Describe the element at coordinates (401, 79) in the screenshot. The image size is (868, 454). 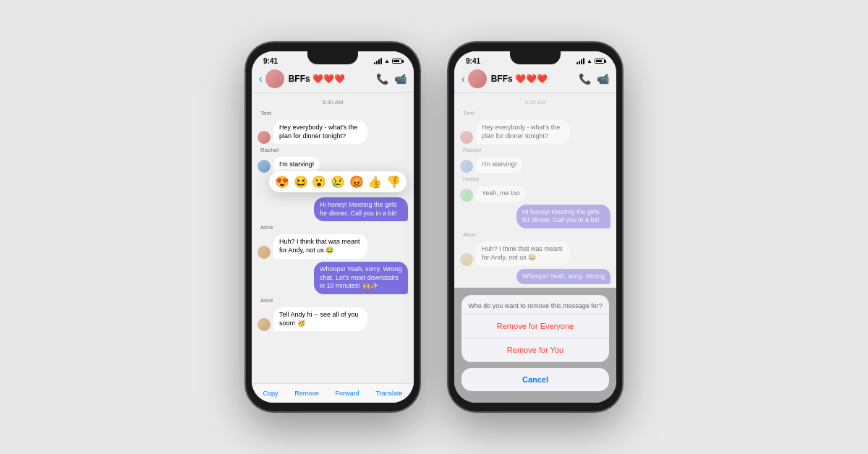
I see `video-icon-left: 📹` at that location.